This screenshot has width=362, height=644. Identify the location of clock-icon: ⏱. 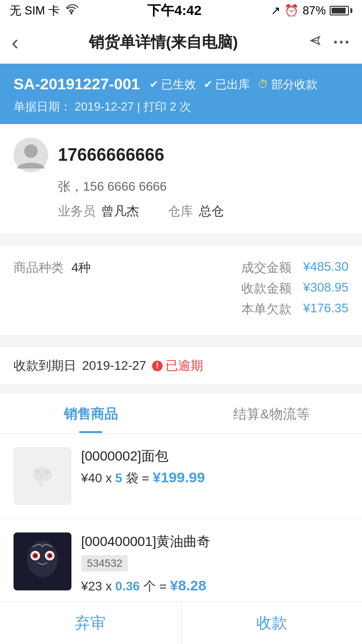
(263, 84).